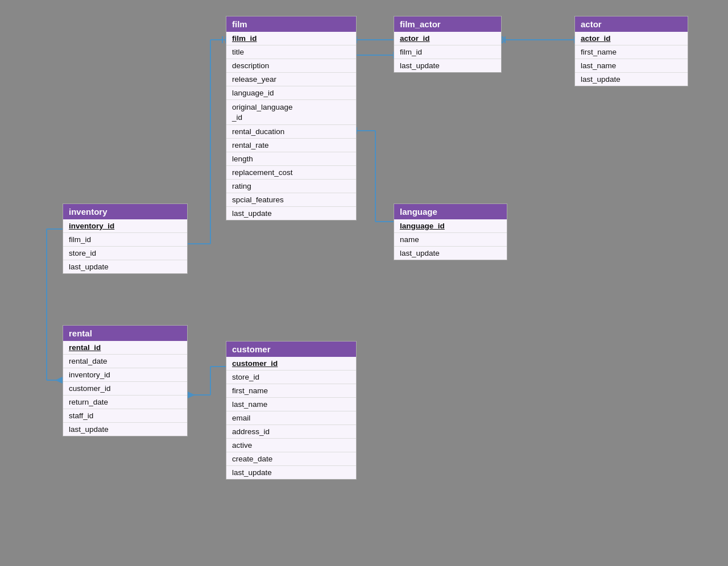 The image size is (728, 566). Describe the element at coordinates (291, 377) in the screenshot. I see `column-customer-store_id: store_id` at that location.